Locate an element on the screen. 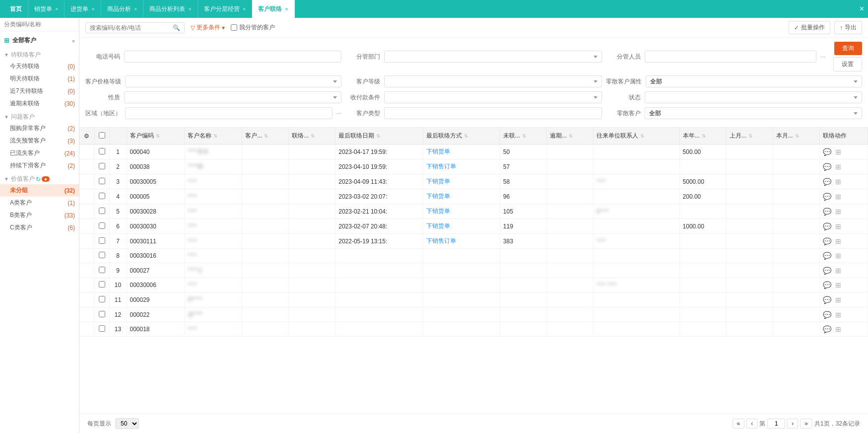 This screenshot has height=433, width=868. reset-btn: 设置 is located at coordinates (848, 65).